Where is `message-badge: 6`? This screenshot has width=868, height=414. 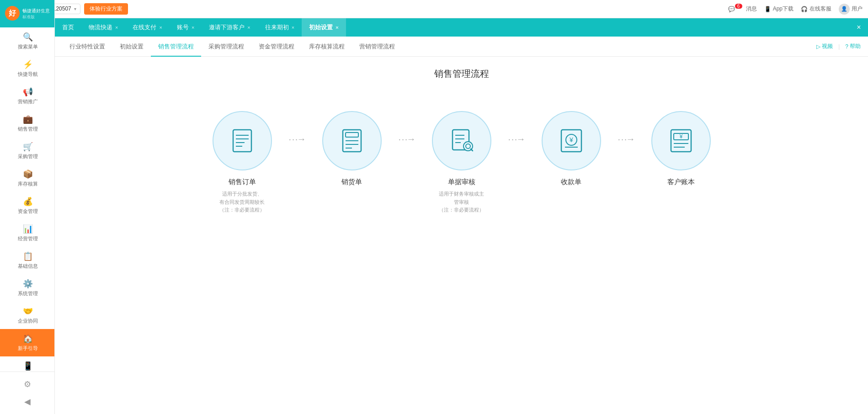
message-badge: 6 is located at coordinates (739, 6).